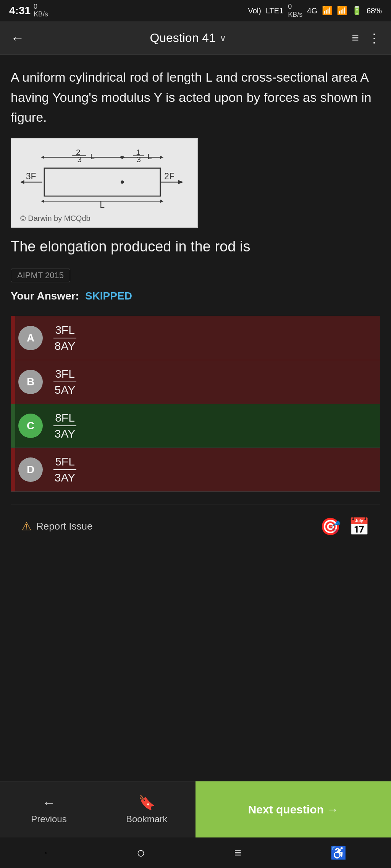  Describe the element at coordinates (275, 11) in the screenshot. I see `network-label: LTE1` at that location.